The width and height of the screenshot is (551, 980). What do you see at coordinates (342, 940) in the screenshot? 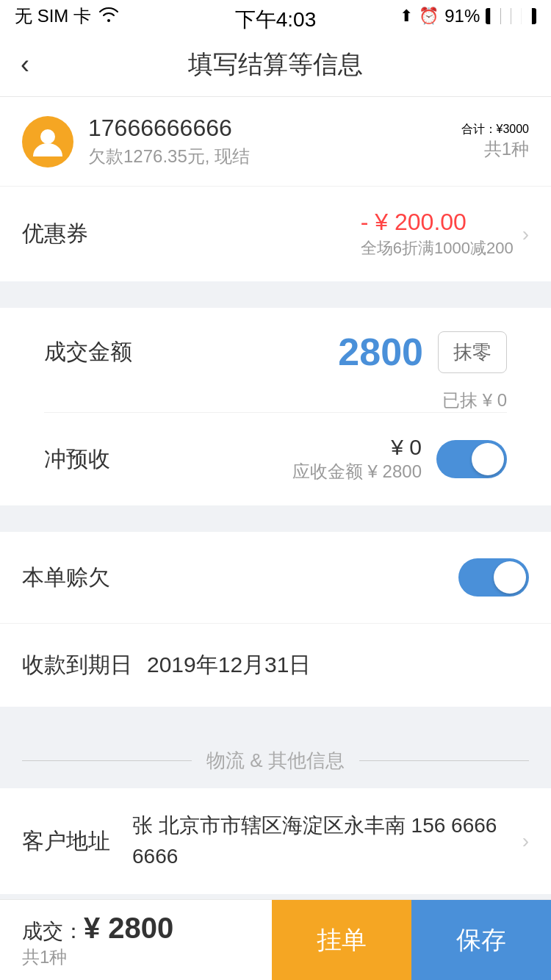
I see `hang-order-button: 挂单` at bounding box center [342, 940].